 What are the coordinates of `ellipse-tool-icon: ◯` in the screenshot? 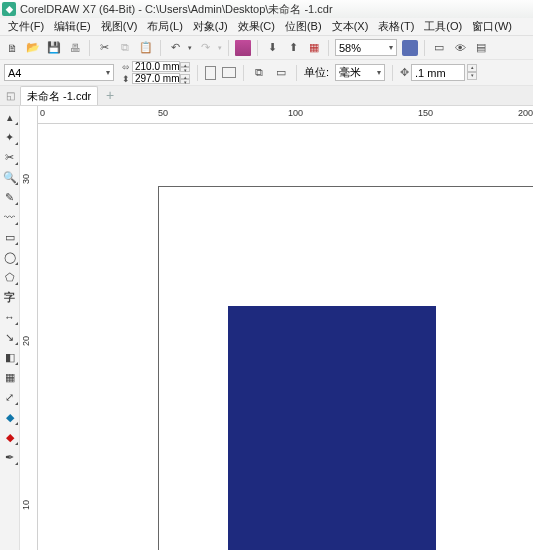 It's located at (10, 257).